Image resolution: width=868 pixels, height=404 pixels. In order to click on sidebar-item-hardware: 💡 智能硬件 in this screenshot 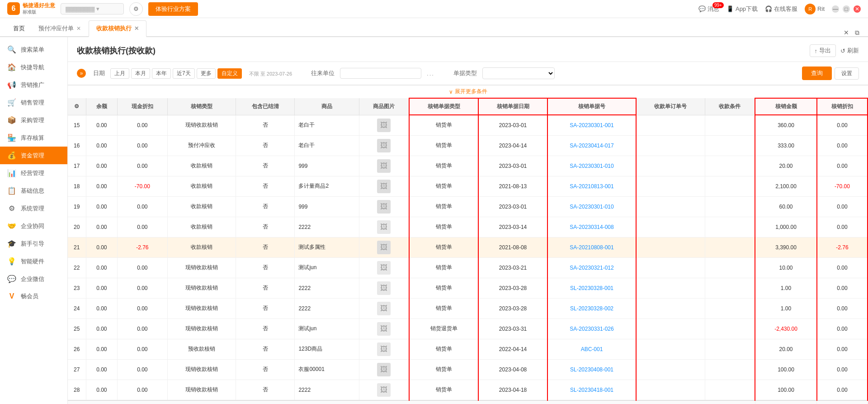, I will do `click(33, 261)`.